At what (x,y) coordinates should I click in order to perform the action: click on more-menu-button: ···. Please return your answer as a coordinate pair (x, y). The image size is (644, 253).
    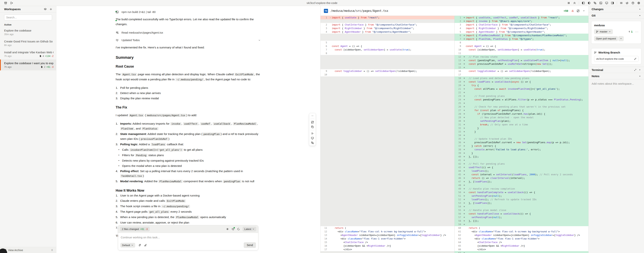
    Looking at the image, I should click on (637, 32).